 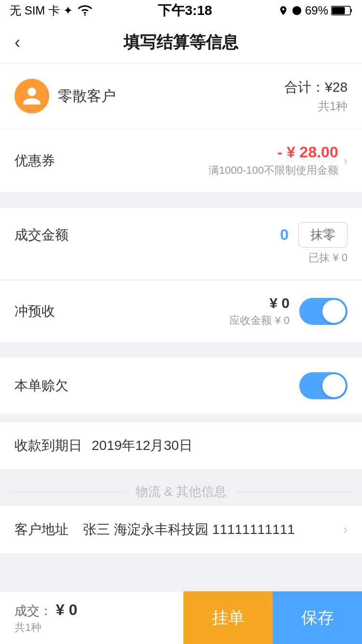 What do you see at coordinates (318, 618) in the screenshot?
I see `save-button: 保存` at bounding box center [318, 618].